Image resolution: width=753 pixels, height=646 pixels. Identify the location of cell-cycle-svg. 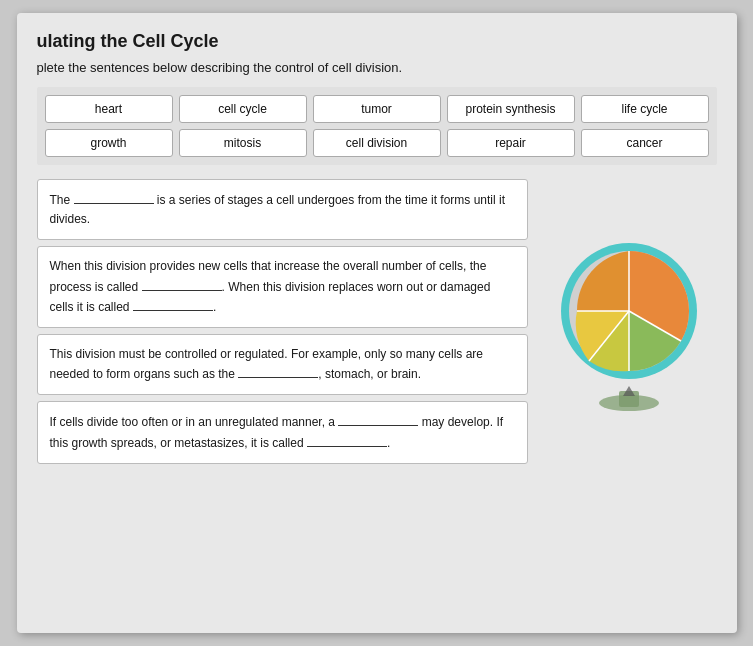
(629, 321).